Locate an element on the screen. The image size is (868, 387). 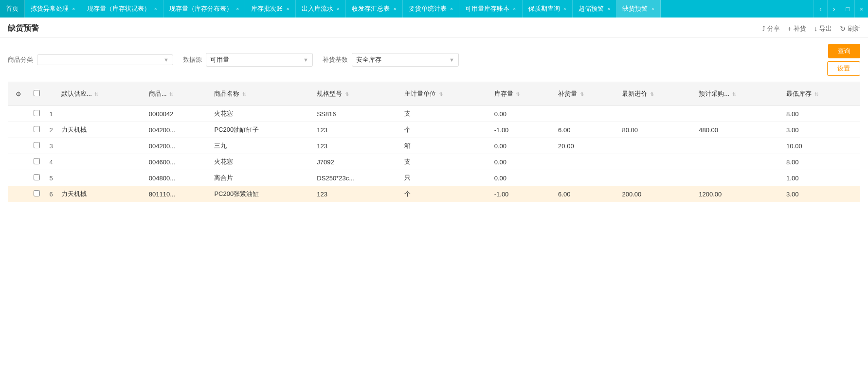
nav-tab-close-stock-dist: × is located at coordinates (237, 9).